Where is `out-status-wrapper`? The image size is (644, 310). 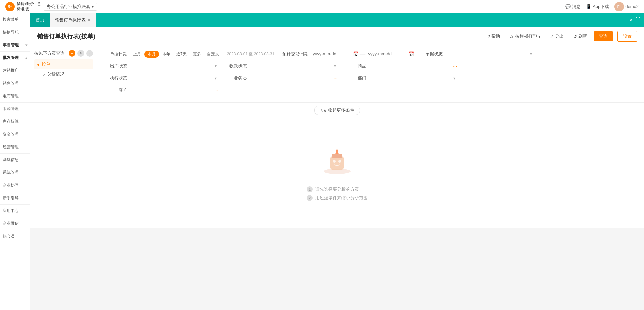
out-status-wrapper is located at coordinates (174, 66).